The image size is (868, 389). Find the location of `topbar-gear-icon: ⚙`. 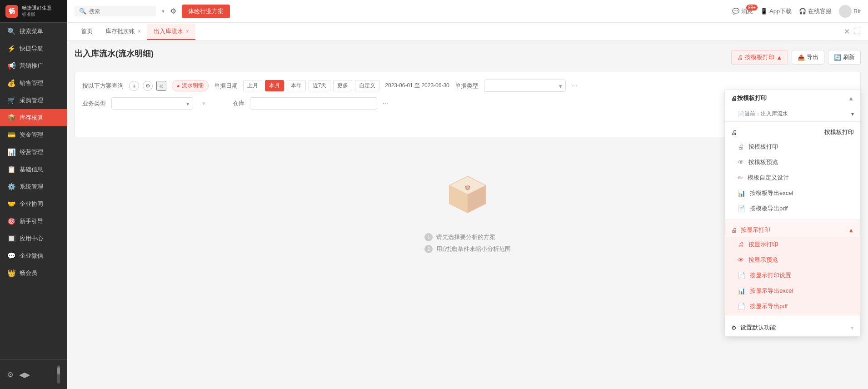

topbar-gear-icon: ⚙ is located at coordinates (173, 11).